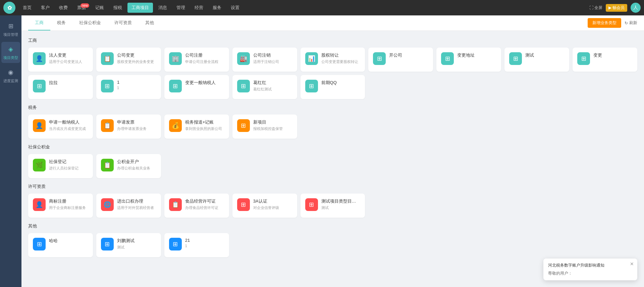 The width and height of the screenshot is (644, 287). What do you see at coordinates (137, 168) in the screenshot?
I see `card-desc-fund-open: 办理公积金相关业务` at bounding box center [137, 168].